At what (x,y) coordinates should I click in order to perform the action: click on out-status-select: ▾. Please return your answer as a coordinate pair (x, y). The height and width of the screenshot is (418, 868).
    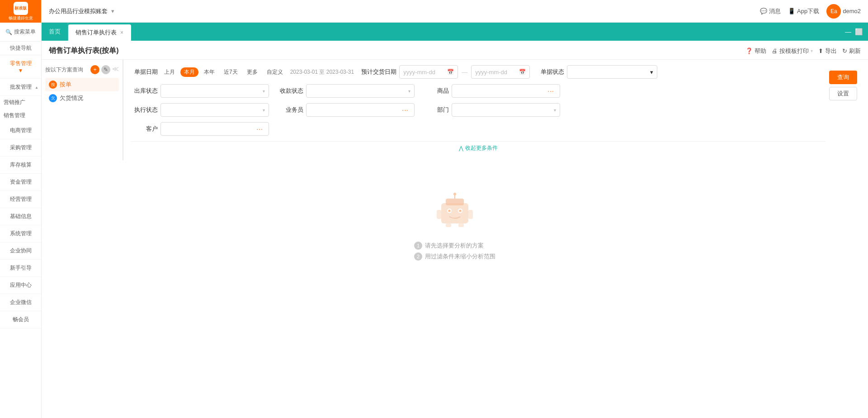
    Looking at the image, I should click on (215, 91).